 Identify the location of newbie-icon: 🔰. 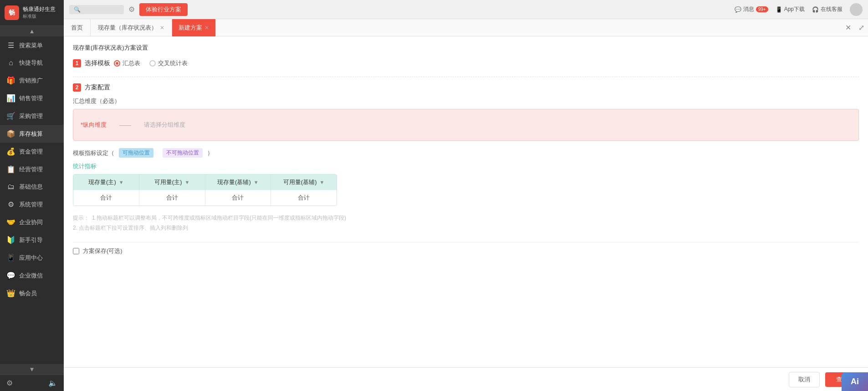
(11, 240).